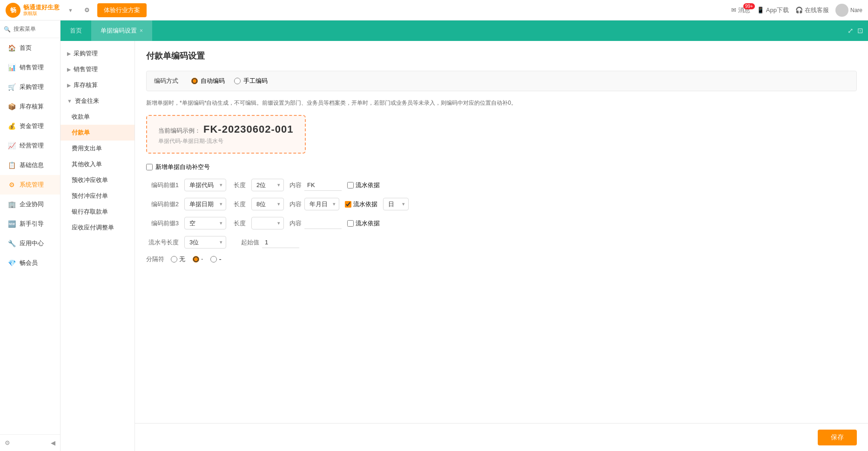 Image resolution: width=868 pixels, height=451 pixels. Describe the element at coordinates (860, 31) in the screenshot. I see `restore-button: ⊡` at that location.